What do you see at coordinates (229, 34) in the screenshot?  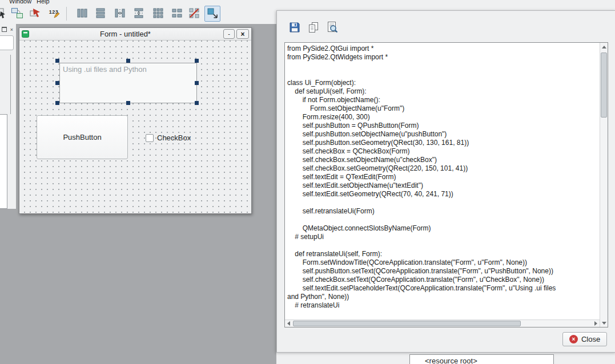 I see `form-minimize-button: -` at bounding box center [229, 34].